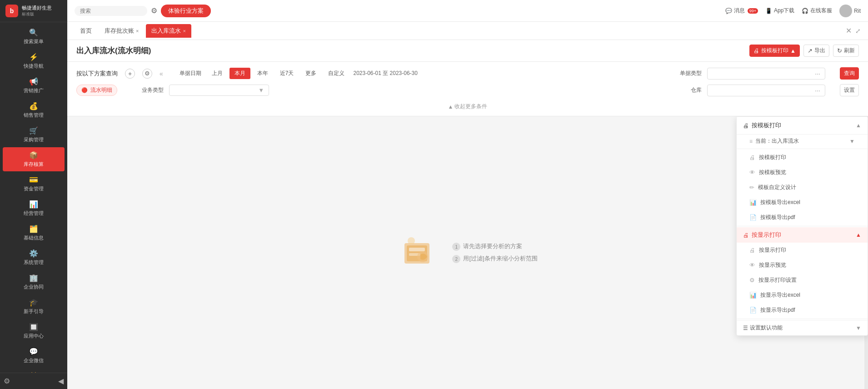 This screenshot has height=389, width=868. Describe the element at coordinates (802, 173) in the screenshot. I see `dropdown-item-template-preview: 👁 按模板预览` at that location.